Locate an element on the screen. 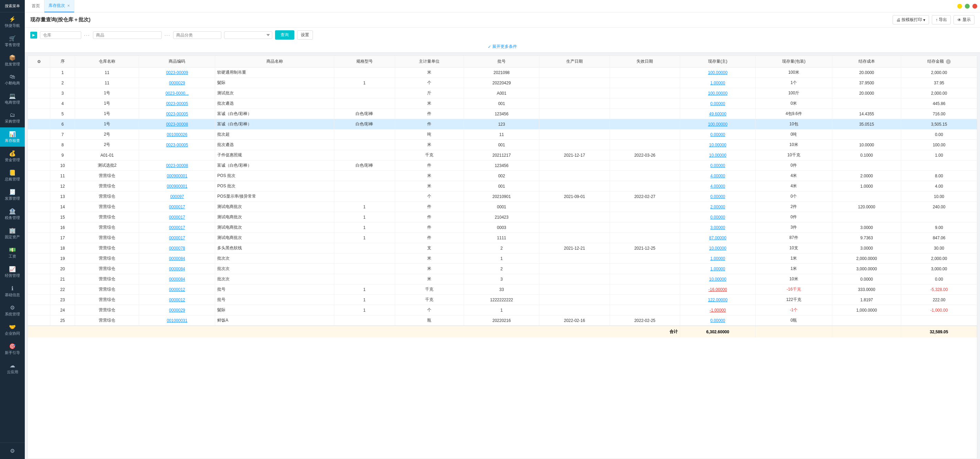 This screenshot has height=459, width=980. window-controls is located at coordinates (967, 6).